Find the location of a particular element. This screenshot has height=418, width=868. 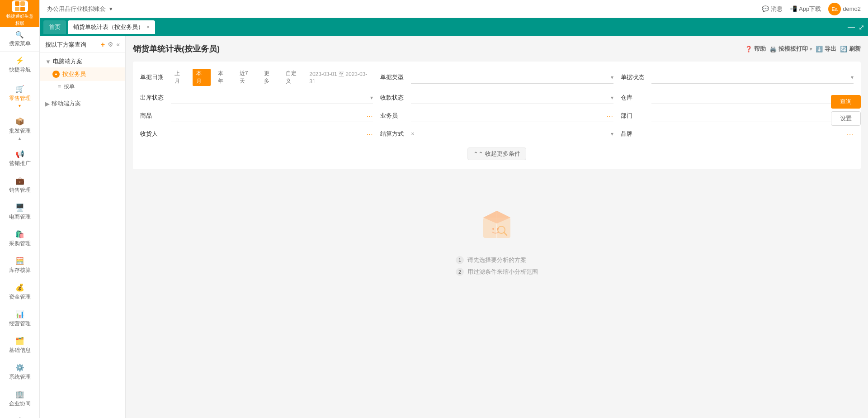

docstatus-select: ▾ is located at coordinates (752, 77).